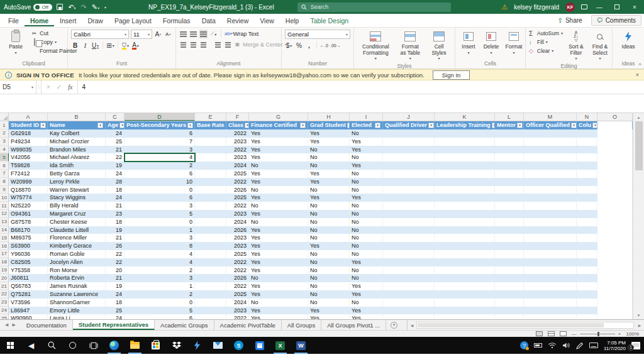 The image size is (644, 362). What do you see at coordinates (77, 142) in the screenshot?
I see `cell: Michael Crozier` at bounding box center [77, 142].